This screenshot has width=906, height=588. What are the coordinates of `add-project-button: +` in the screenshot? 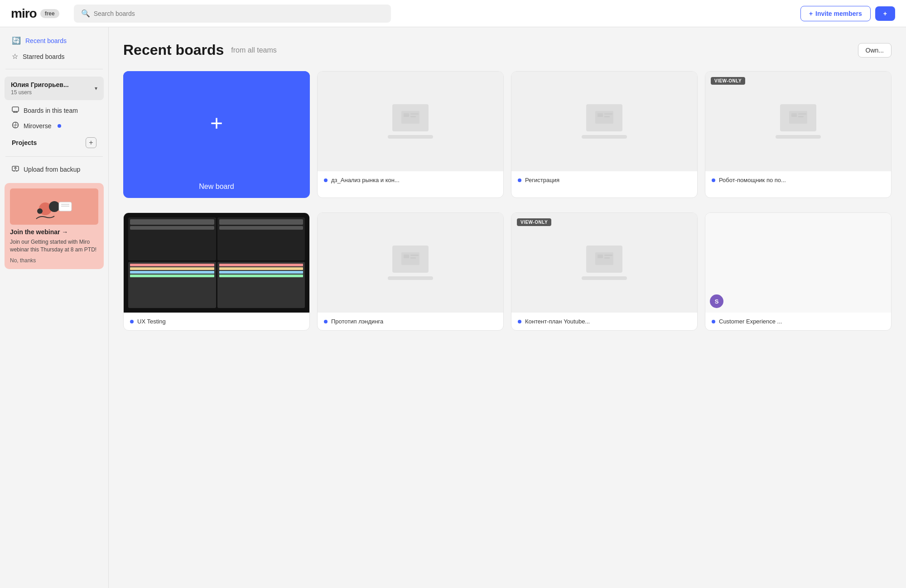 It's located at (91, 143).